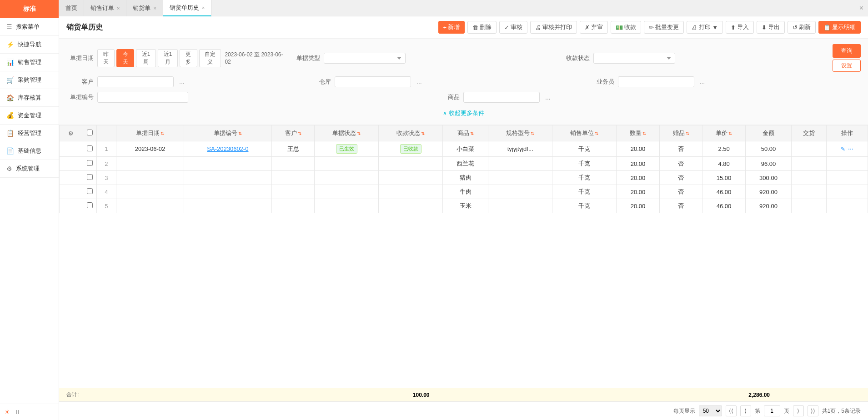 The height and width of the screenshot is (420, 868). I want to click on delete-button: 🗑 删除, so click(482, 27).